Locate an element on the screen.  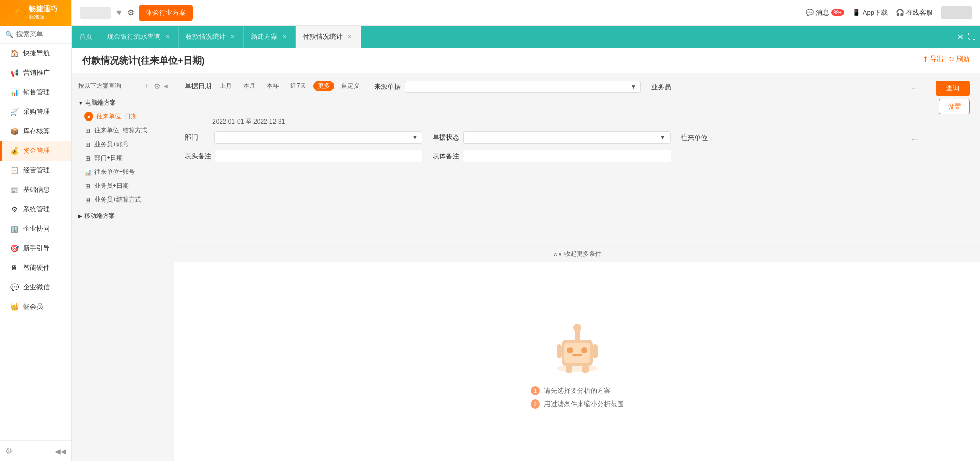
date-opt-7days: 近7天 is located at coordinates (299, 86).